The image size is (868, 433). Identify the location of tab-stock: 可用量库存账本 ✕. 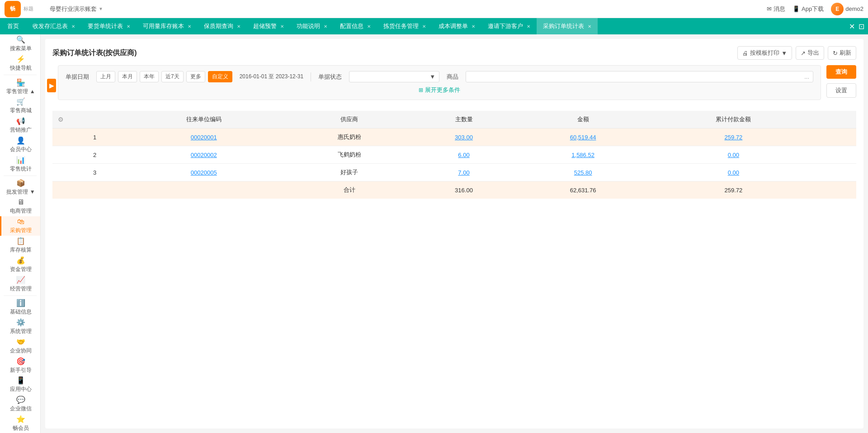
(167, 26).